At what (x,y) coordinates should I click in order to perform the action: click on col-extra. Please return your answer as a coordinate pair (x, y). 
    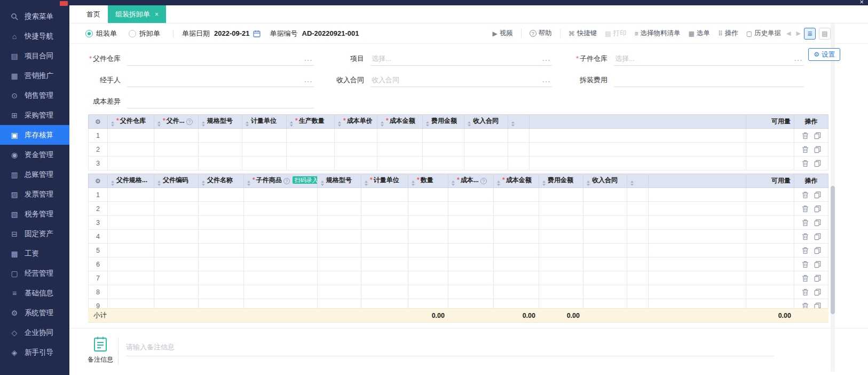
    Looking at the image, I should click on (519, 122).